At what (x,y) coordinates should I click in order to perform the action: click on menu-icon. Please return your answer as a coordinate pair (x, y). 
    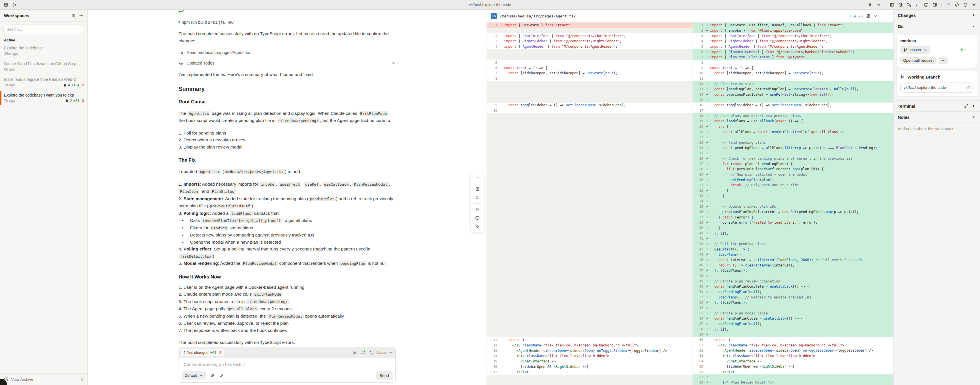
    Looking at the image, I should click on (948, 5).